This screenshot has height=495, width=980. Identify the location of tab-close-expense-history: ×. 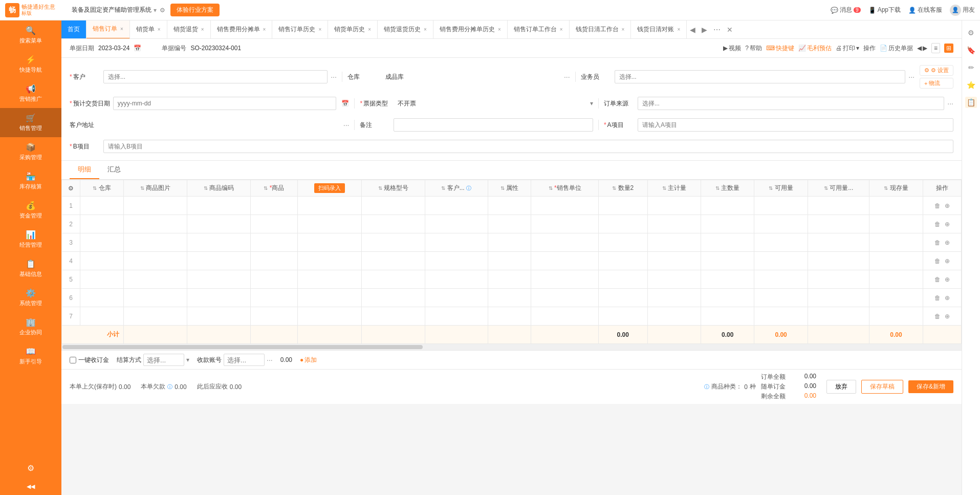
(499, 30).